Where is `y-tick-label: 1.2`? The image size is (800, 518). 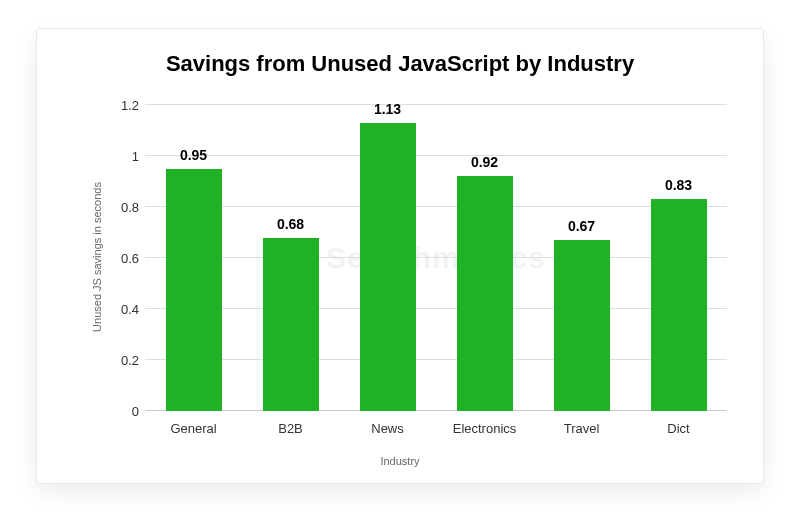 y-tick-label: 1.2 is located at coordinates (130, 106).